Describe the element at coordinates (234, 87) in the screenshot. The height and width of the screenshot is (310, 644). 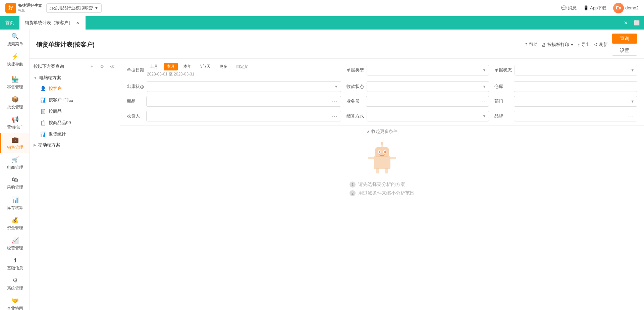
I see `filter-out-status: 出库状态 ▼` at that location.